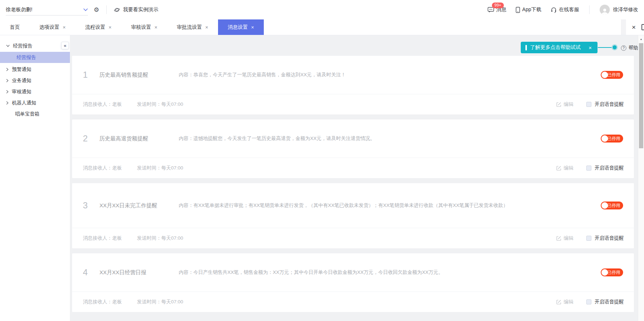 The width and height of the screenshot is (644, 321). I want to click on tab-option-settings: 选项设置 ×, so click(53, 27).